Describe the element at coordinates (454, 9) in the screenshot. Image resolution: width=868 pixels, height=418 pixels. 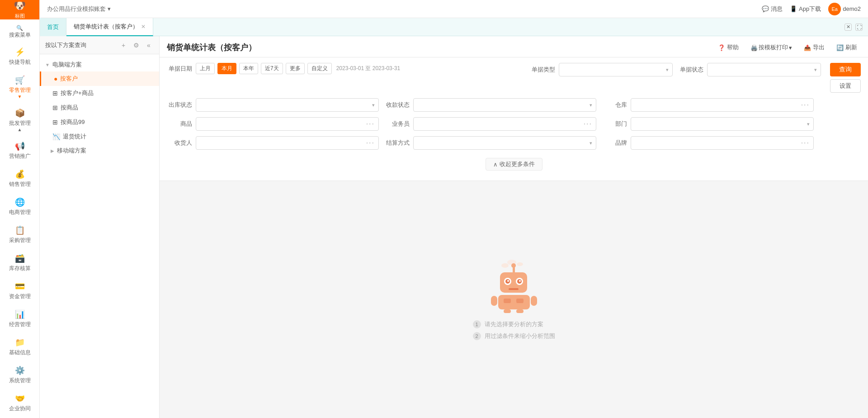
I see `topbar: 办公用品行业模拟账套 ▾ 💬 消息 📱 App下载 Ea demo2` at that location.